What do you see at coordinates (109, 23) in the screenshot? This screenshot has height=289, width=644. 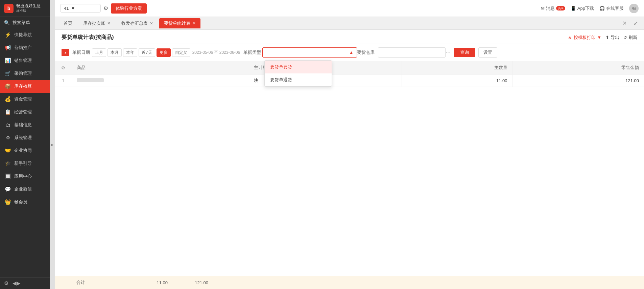 I see `tab-inventory-batch-close: ✕` at bounding box center [109, 23].